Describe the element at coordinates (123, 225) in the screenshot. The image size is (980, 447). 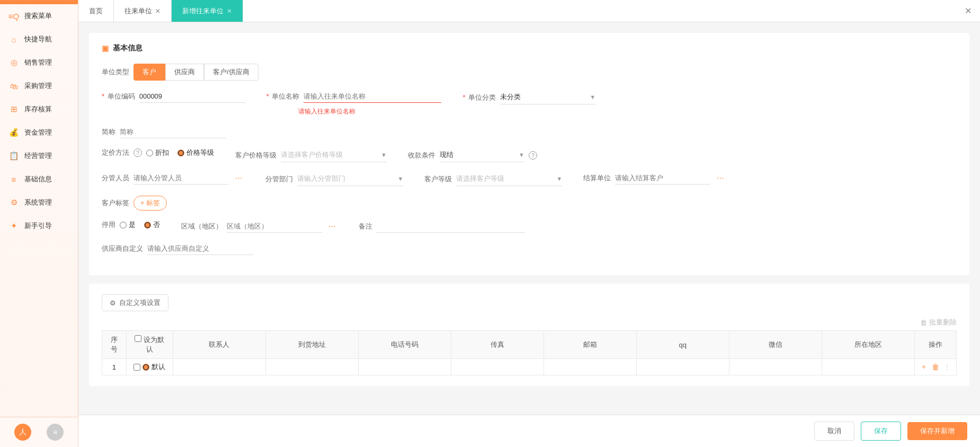
I see `disabled-yes-radio` at that location.